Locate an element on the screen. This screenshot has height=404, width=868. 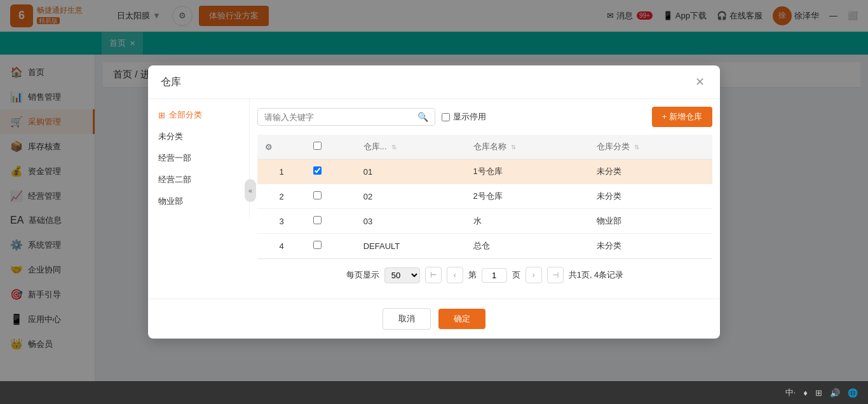
category-all-label: 全部分类 is located at coordinates (186, 115).